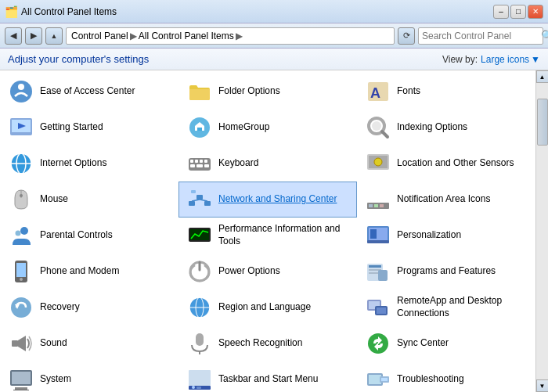  What do you see at coordinates (268, 272) in the screenshot?
I see `item-power-options: Power Options` at bounding box center [268, 272].